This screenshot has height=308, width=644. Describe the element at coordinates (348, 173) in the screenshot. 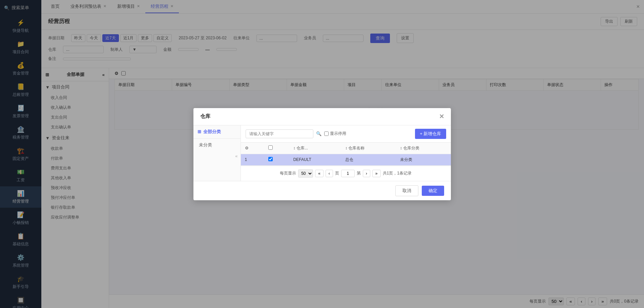

I see `modal-page-input` at that location.